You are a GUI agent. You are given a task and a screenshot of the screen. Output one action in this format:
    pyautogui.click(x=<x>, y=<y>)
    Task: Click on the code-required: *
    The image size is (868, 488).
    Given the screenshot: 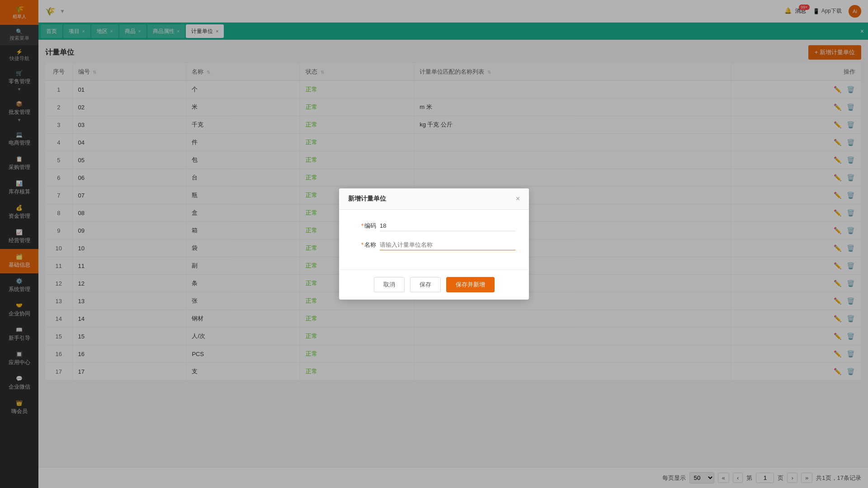 What is the action you would take?
    pyautogui.click(x=363, y=226)
    